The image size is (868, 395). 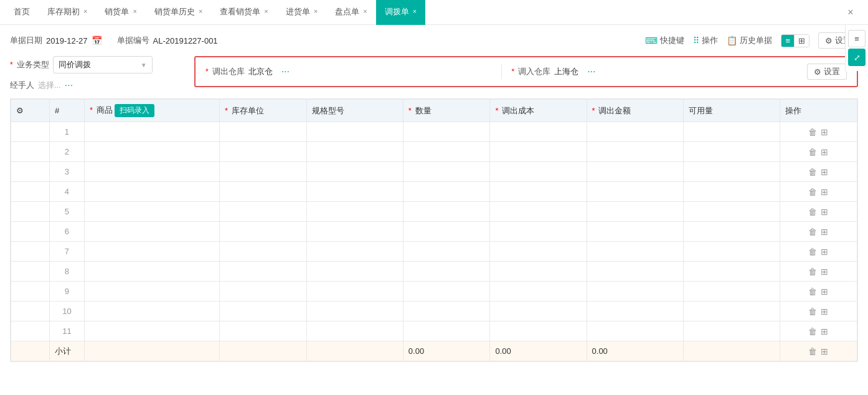 I want to click on tab-inventory: 盘点单 ×, so click(x=351, y=12).